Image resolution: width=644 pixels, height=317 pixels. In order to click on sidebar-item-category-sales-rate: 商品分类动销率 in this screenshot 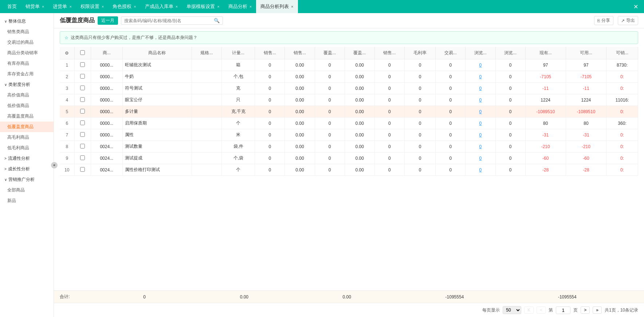, I will do `click(27, 53)`.